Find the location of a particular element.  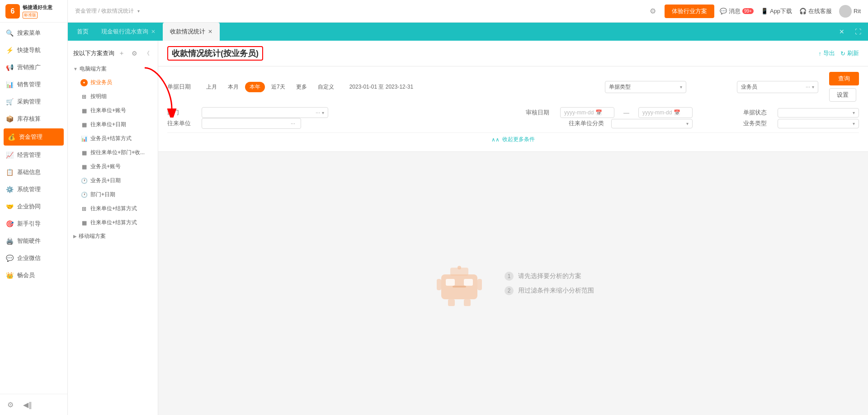

setting-button: 设置 is located at coordinates (843, 95).